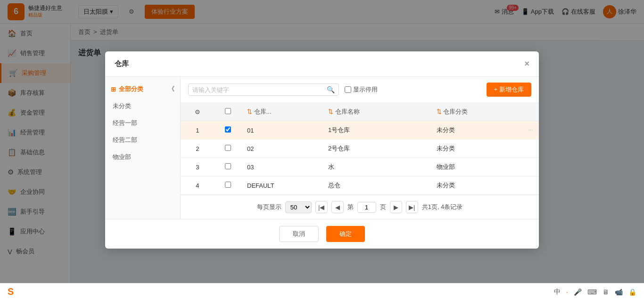  Describe the element at coordinates (299, 234) in the screenshot. I see `cancel-button: 取消` at that location.